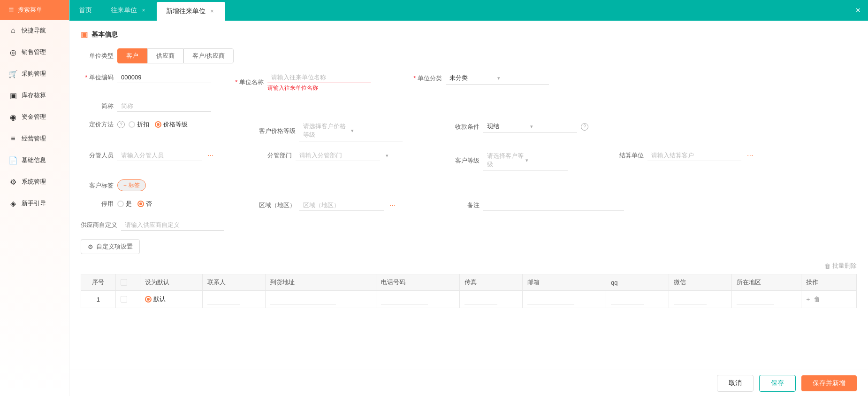 Image resolution: width=868 pixels, height=396 pixels. What do you see at coordinates (497, 78) in the screenshot?
I see `unit-category-select: 未分类 ▾` at bounding box center [497, 78].